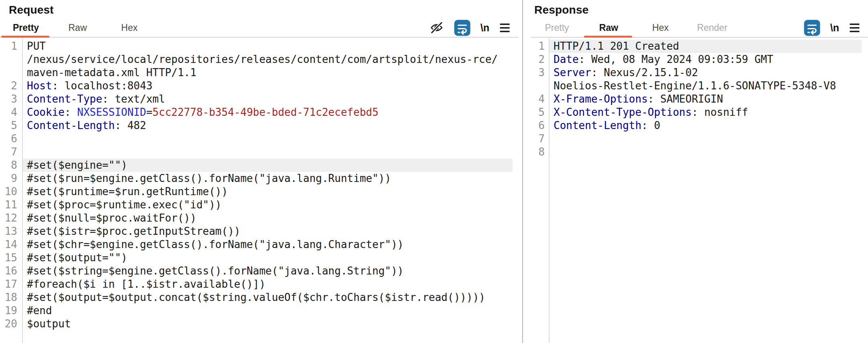 The image size is (868, 343). Describe the element at coordinates (11, 244) in the screenshot. I see `line-number: 14` at that location.